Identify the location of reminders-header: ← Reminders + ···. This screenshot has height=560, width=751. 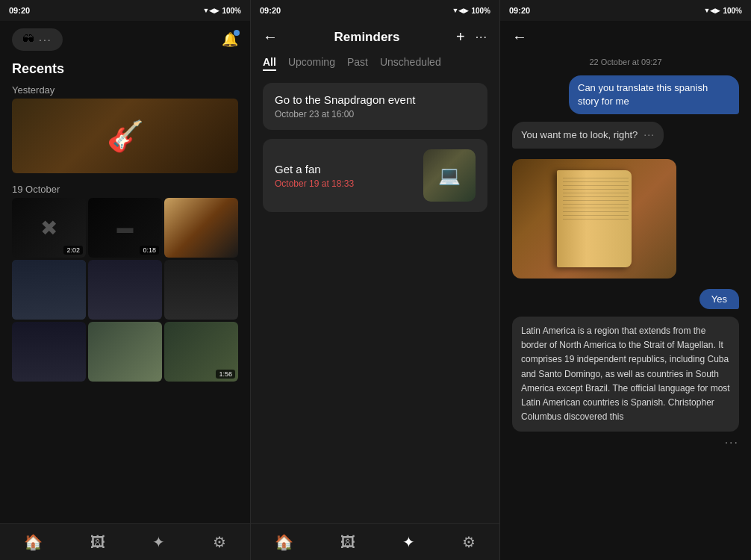
(375, 36).